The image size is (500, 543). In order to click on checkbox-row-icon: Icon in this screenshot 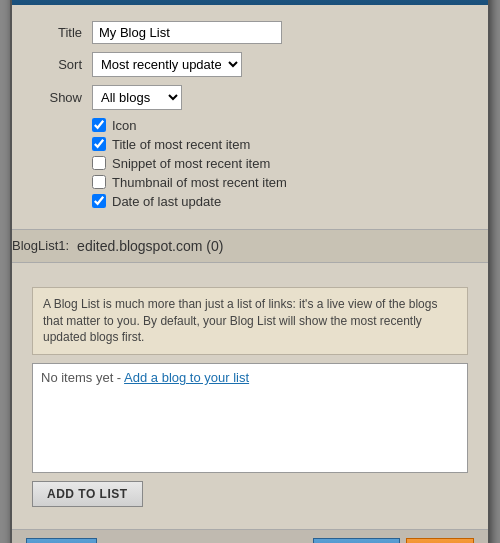, I will do `click(280, 126)`.